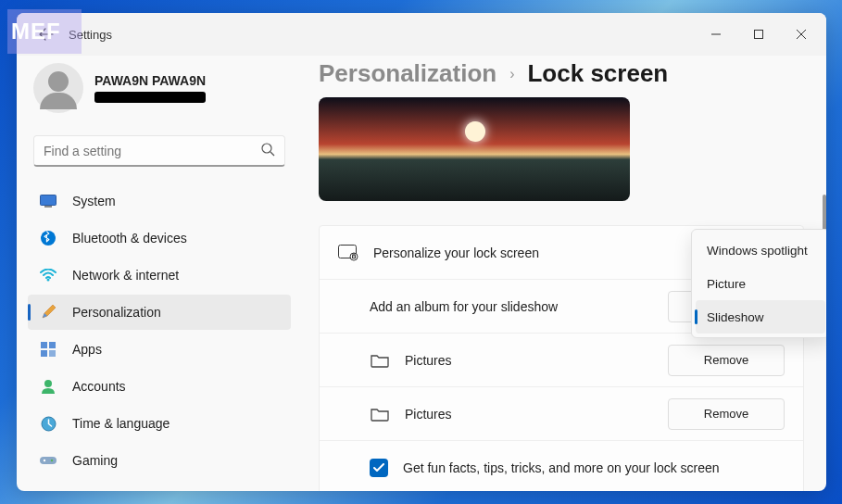 The width and height of the screenshot is (842, 504). I want to click on titlebar: Settings, so click(421, 34).